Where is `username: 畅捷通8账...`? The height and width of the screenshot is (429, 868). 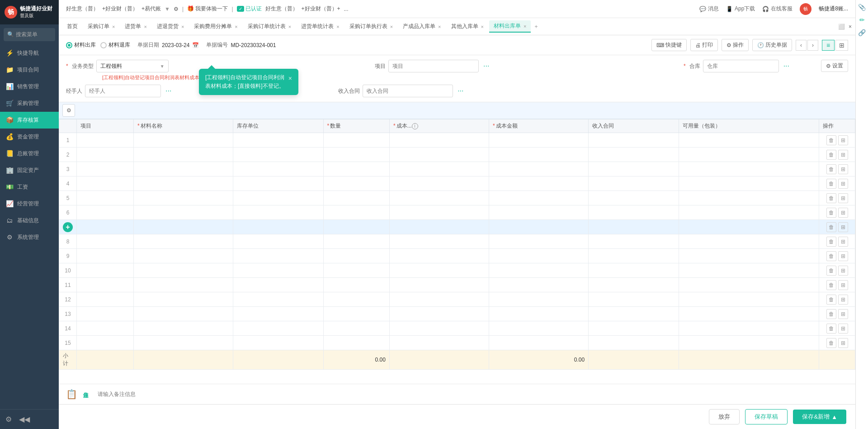 username: 畅捷通8账... is located at coordinates (834, 9).